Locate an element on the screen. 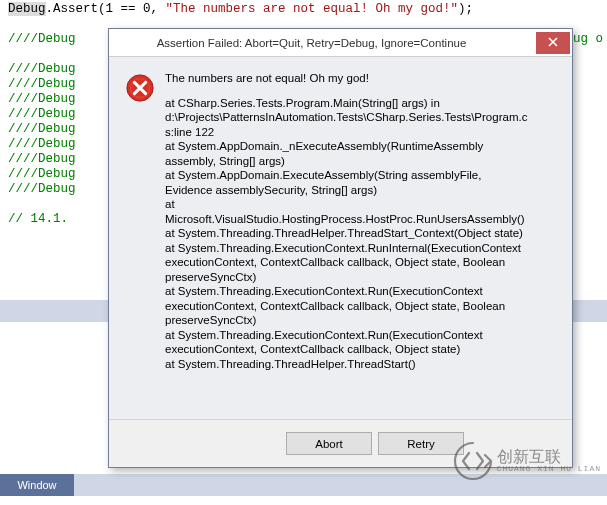 This screenshot has height=505, width=607. assertion-headline: The numbers are not equal! Oh my god! is located at coordinates (360, 78).